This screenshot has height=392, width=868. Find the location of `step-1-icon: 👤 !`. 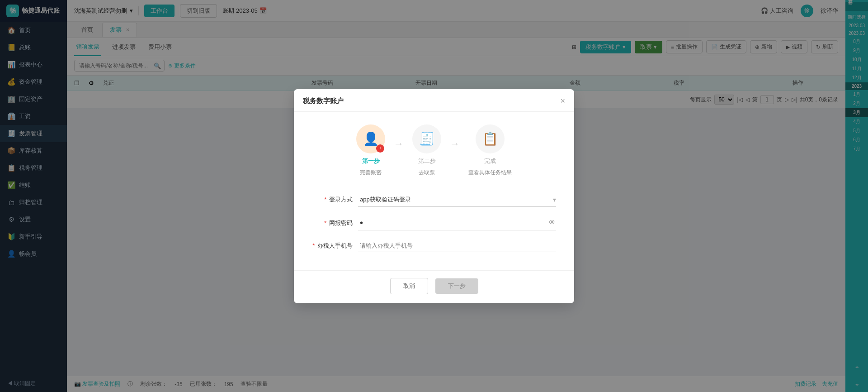

step-1-icon: 👤 ! is located at coordinates (371, 139).